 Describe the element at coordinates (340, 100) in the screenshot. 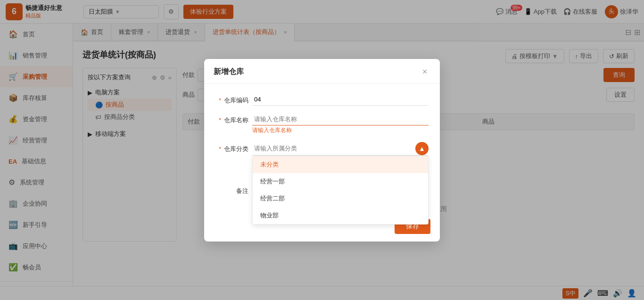

I see `code-input` at that location.